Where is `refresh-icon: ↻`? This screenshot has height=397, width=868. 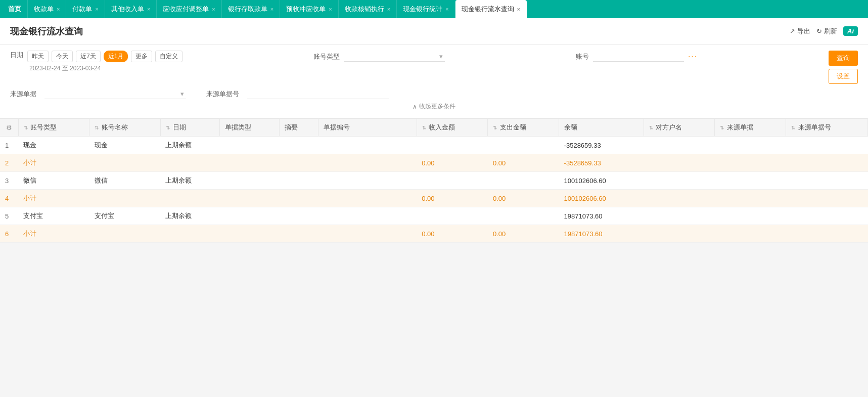 refresh-icon: ↻ is located at coordinates (819, 31).